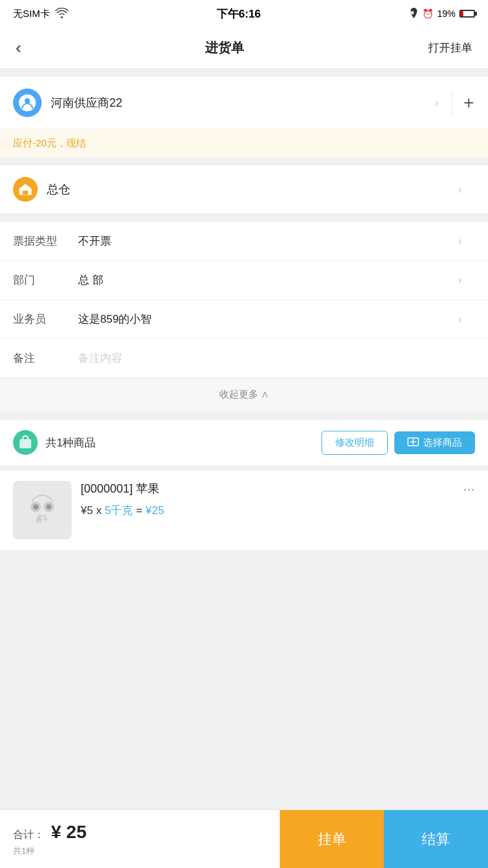 Image resolution: width=488 pixels, height=868 pixels. What do you see at coordinates (463, 103) in the screenshot?
I see `add-supplier-button: +` at bounding box center [463, 103].